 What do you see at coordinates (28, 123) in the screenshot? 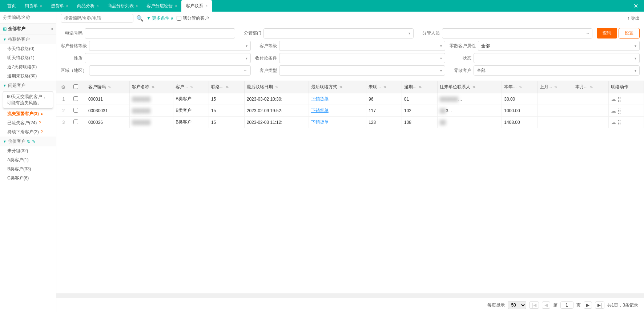
I see `sidebar-item-already-lost: 已流失客户(24) ?` at bounding box center [28, 123].